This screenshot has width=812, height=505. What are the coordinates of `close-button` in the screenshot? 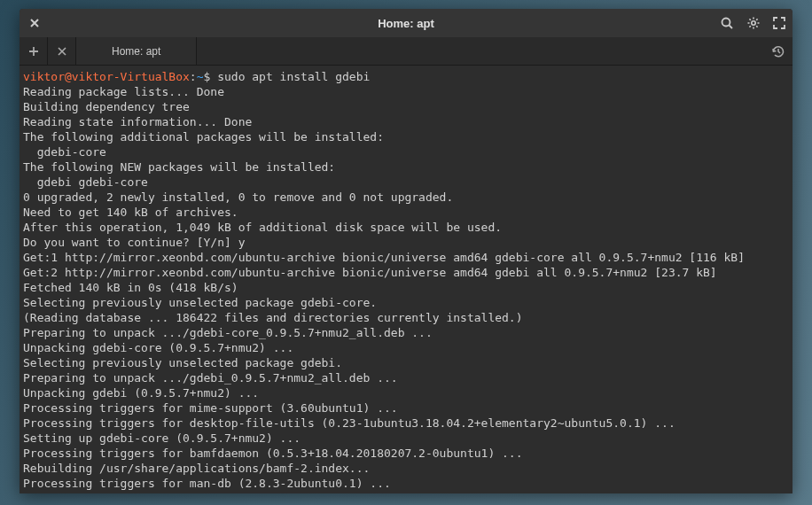 It's located at (35, 23).